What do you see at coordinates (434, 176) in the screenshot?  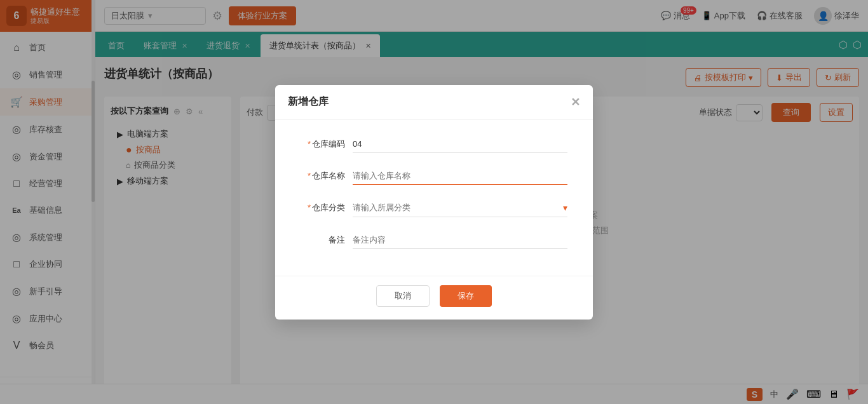 I see `form-row-name: 仓库名称` at bounding box center [434, 176].